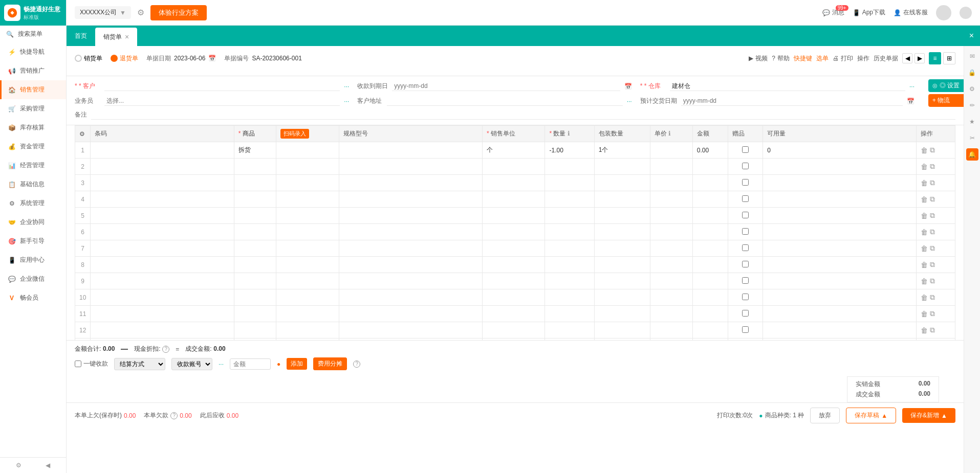 This screenshot has height=473, width=980. Describe the element at coordinates (48, 465) in the screenshot. I see `sidebar-collapse-btn: ◀` at that location.